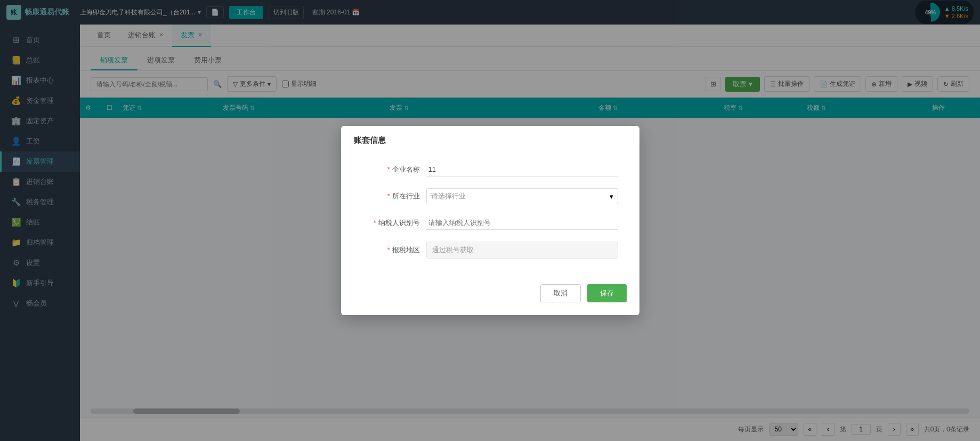  What do you see at coordinates (490, 196) in the screenshot?
I see `form-row-industry: * 所在行业 请选择行业 ▾` at bounding box center [490, 196].